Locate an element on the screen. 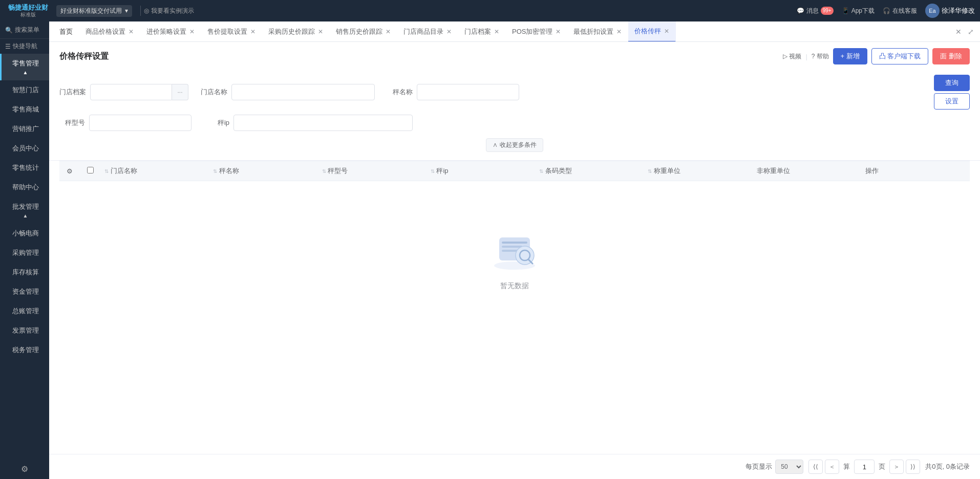 This screenshot has height=479, width=980. sidebar-item-retail-mall: 零售商城 is located at coordinates (25, 110).